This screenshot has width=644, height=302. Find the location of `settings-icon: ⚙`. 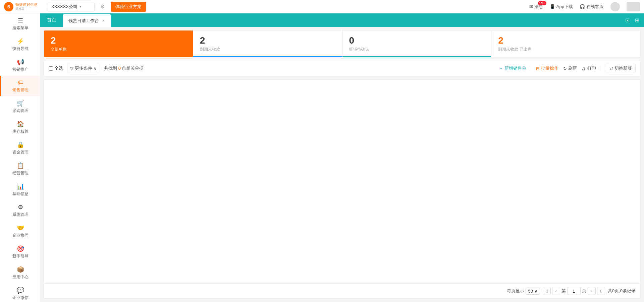

settings-icon: ⚙ is located at coordinates (103, 7).